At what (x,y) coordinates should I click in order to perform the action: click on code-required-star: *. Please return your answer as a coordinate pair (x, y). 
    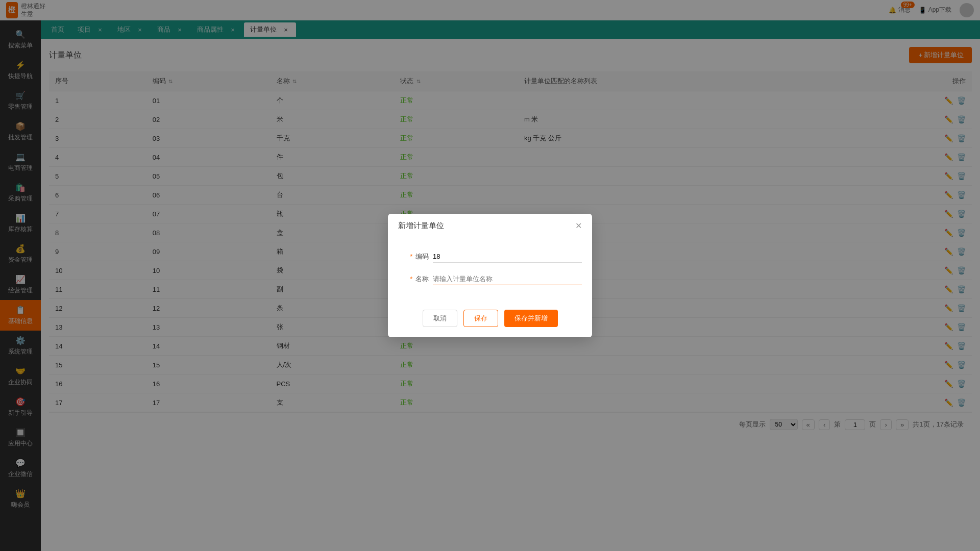
    Looking at the image, I should click on (411, 256).